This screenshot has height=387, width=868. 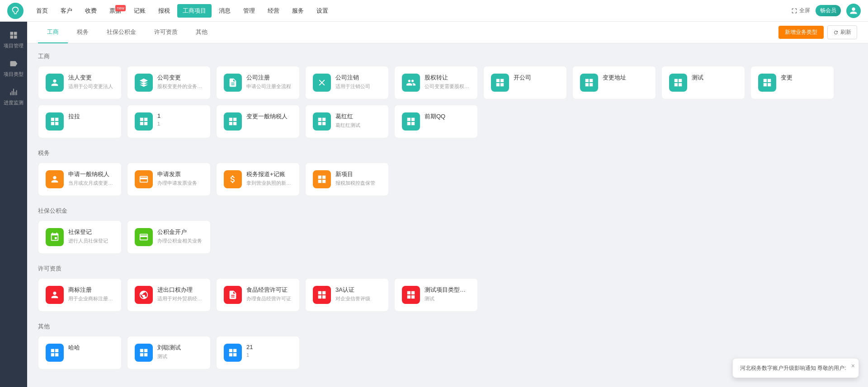 I want to click on card-name-apply-taxpayer: 申请一般纳税人, so click(x=91, y=174).